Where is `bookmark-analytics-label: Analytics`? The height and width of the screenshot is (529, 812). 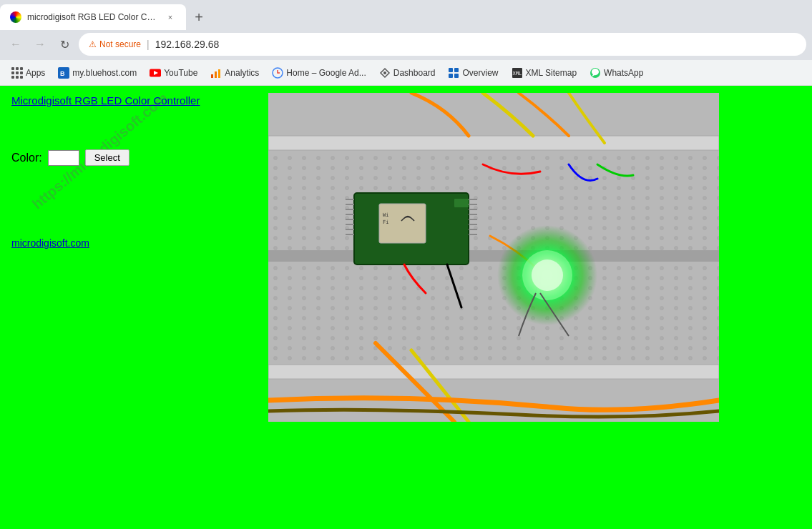 bookmark-analytics-label: Analytics is located at coordinates (242, 73).